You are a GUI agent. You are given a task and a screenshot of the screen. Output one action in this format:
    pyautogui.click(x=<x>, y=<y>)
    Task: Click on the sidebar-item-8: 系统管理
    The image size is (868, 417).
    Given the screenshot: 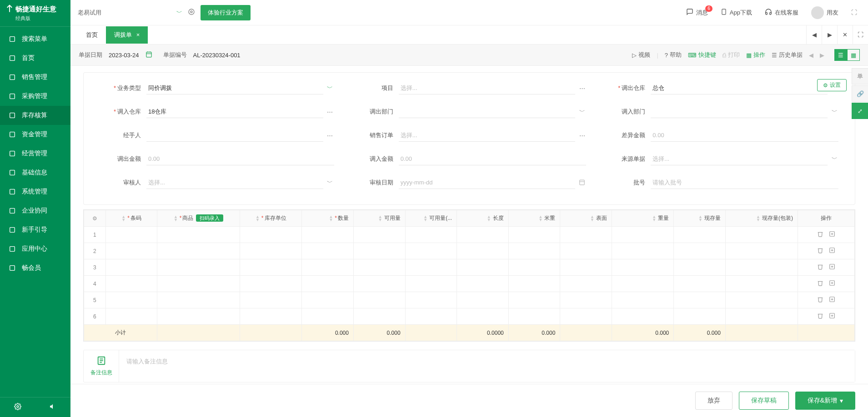 What is the action you would take?
    pyautogui.click(x=35, y=192)
    